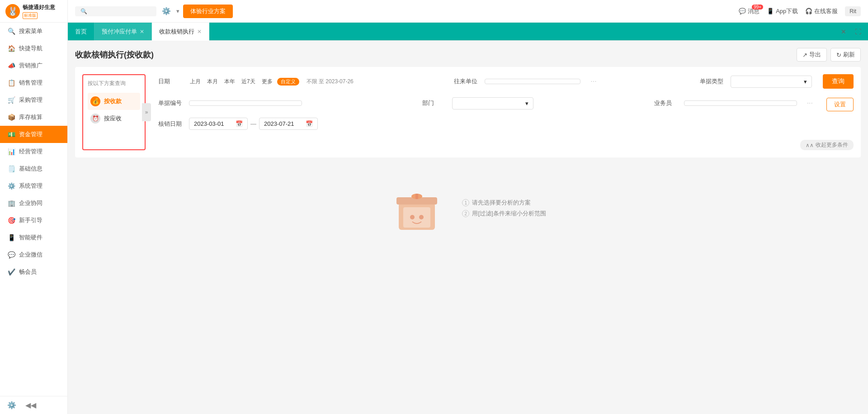 Image resolution: width=868 pixels, height=414 pixels. Describe the element at coordinates (39, 7) in the screenshot. I see `logo-title: 畅捷通好生意` at that location.